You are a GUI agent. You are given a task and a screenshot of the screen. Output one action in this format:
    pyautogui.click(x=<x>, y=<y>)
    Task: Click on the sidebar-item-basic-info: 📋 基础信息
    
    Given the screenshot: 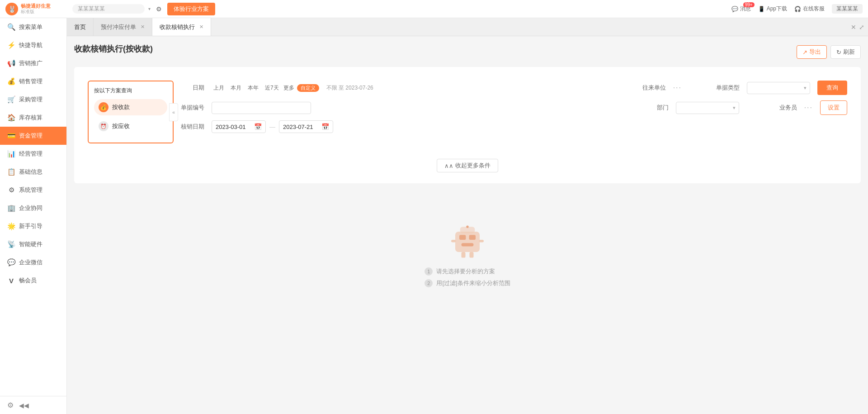 What is the action you would take?
    pyautogui.click(x=33, y=172)
    